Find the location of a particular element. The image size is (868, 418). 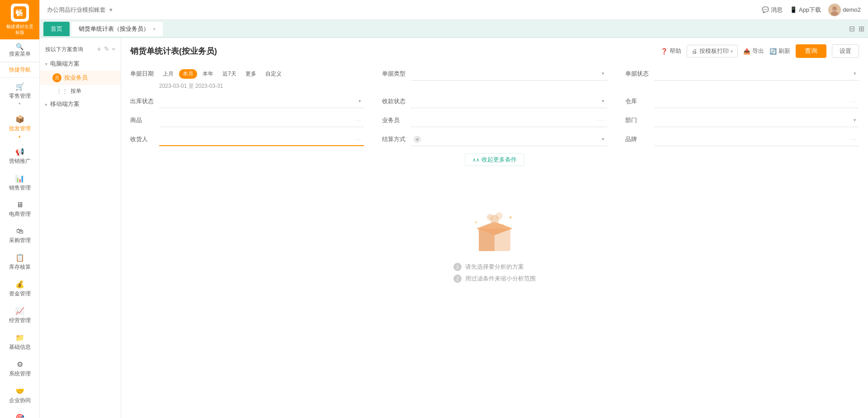

empty-tip-1: 1 请先选择要分析的方案 is located at coordinates (495, 267).